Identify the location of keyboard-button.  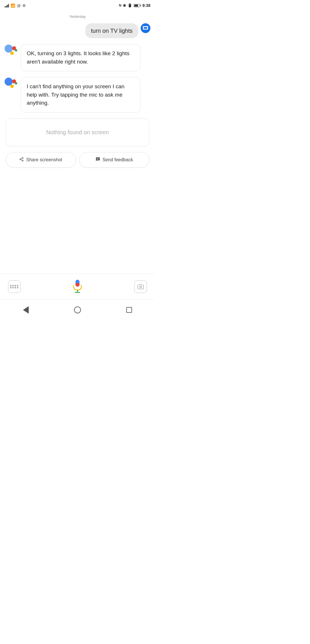
(14, 287).